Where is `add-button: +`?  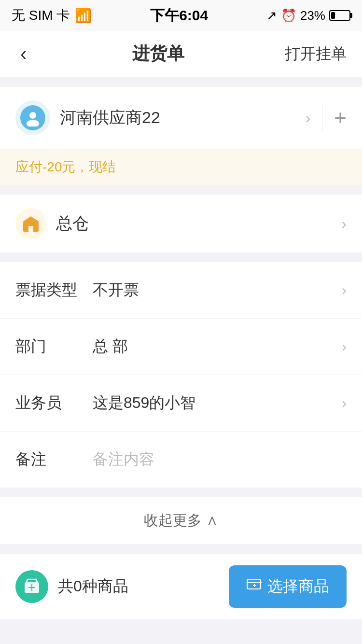
add-button: + is located at coordinates (340, 118).